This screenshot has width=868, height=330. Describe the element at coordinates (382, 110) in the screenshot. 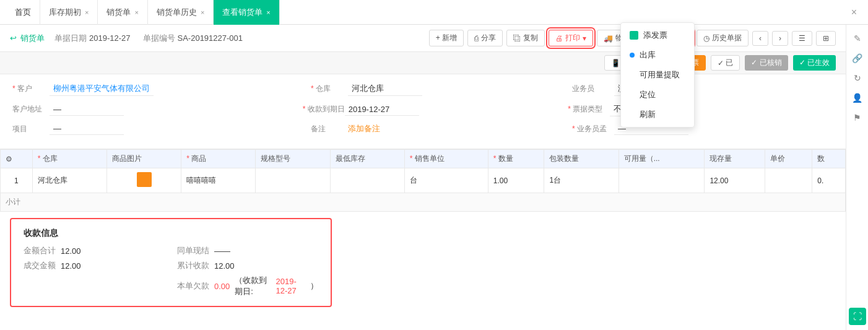

I see `payment-date-value: 2019-12-27` at that location.